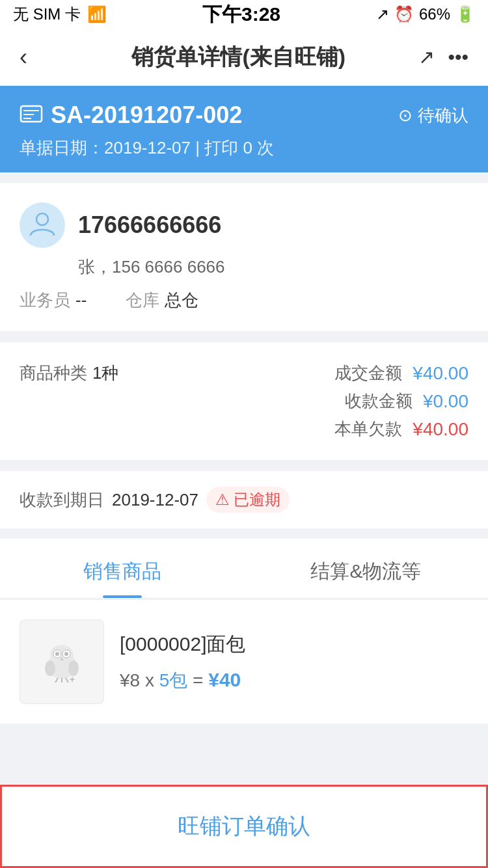 The height and width of the screenshot is (868, 488). Describe the element at coordinates (379, 401) in the screenshot. I see `received-amount-label: 收款金额` at that location.